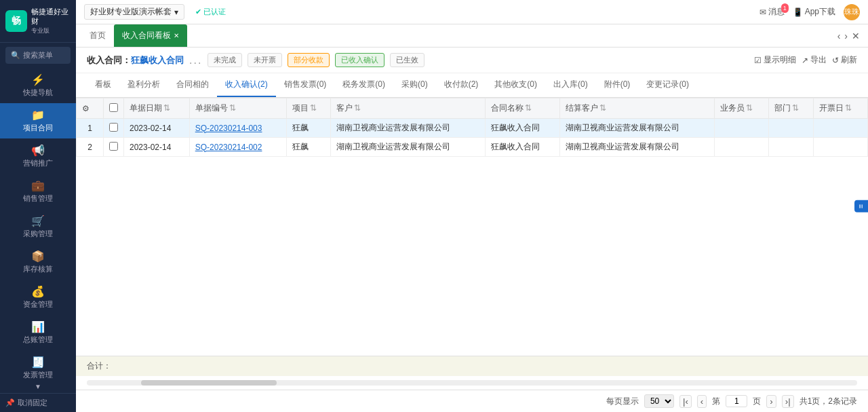 This screenshot has height=412, width=868. I want to click on tab-attachment: 附件(0), so click(617, 86).